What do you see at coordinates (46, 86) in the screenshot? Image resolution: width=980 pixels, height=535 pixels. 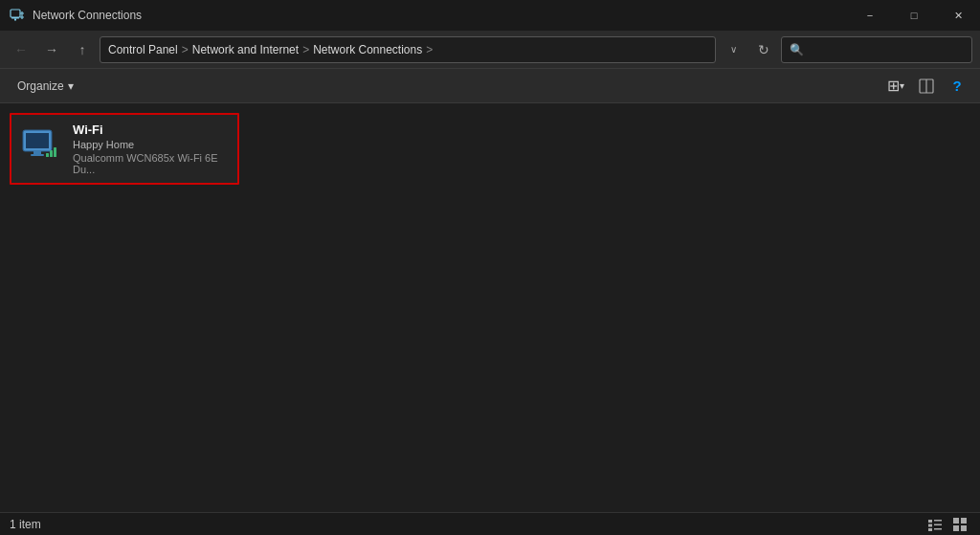 I see `toolbar-left: Organize ▾` at bounding box center [46, 86].